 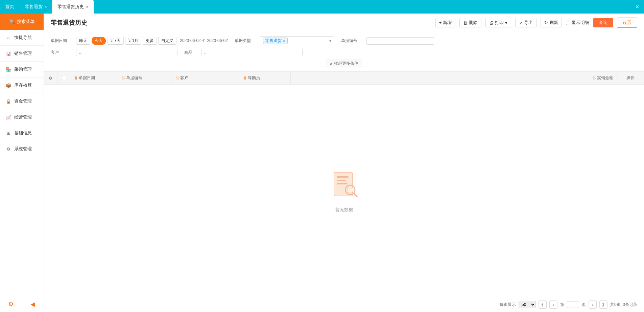 What do you see at coordinates (551, 23) in the screenshot?
I see `refresh-button: ↻ 刷新` at bounding box center [551, 23].